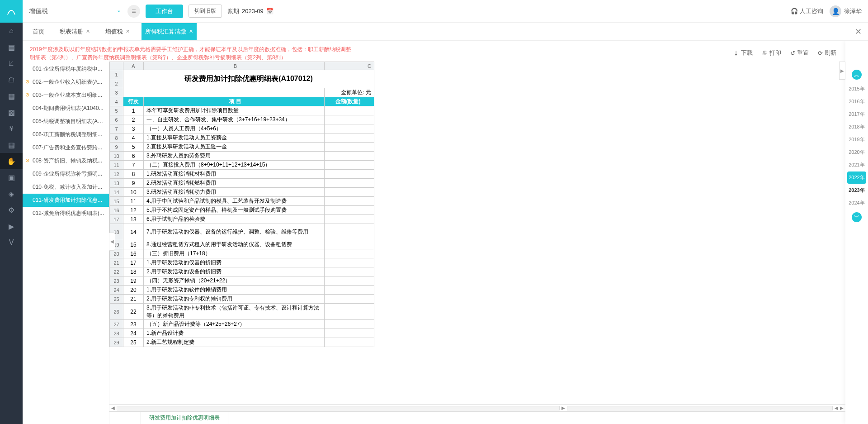 Image resolution: width=868 pixels, height=424 pixels. What do you see at coordinates (743, 53) in the screenshot?
I see `download-button: ⭳ 下载` at bounding box center [743, 53].